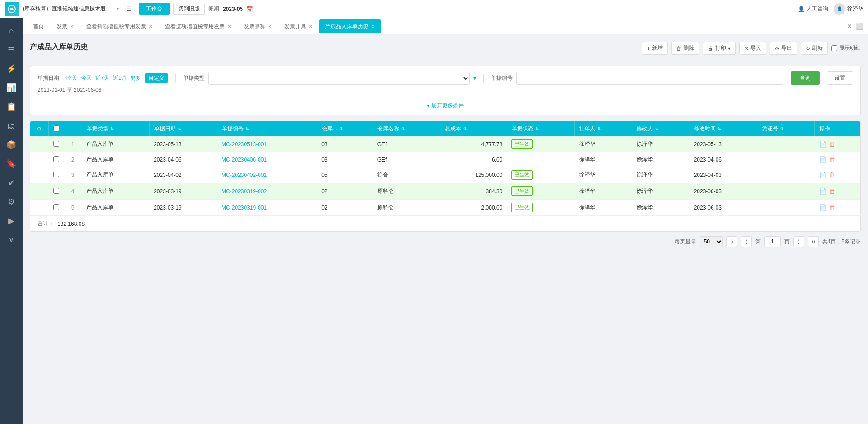 This screenshot has width=868, height=424. Describe the element at coordinates (783, 48) in the screenshot. I see `export-button: ⊙ 导出` at that location.